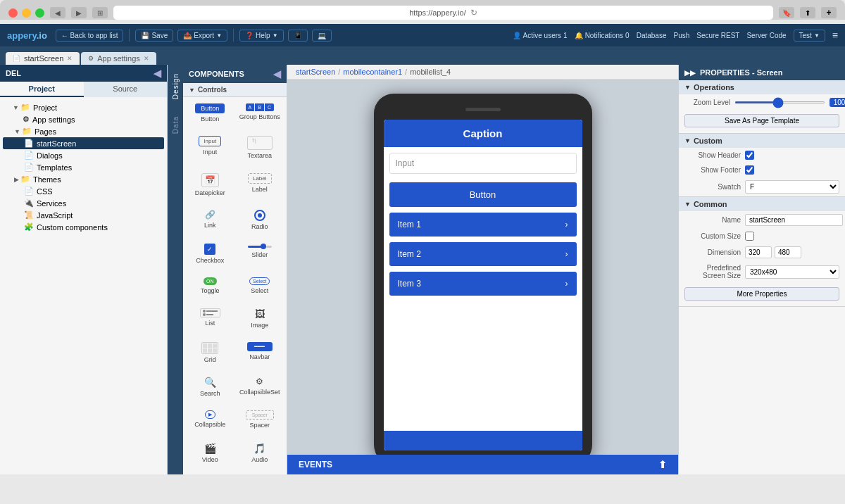 Image resolution: width=845 pixels, height=504 pixels. I want to click on show-header-checkbox, so click(749, 155).